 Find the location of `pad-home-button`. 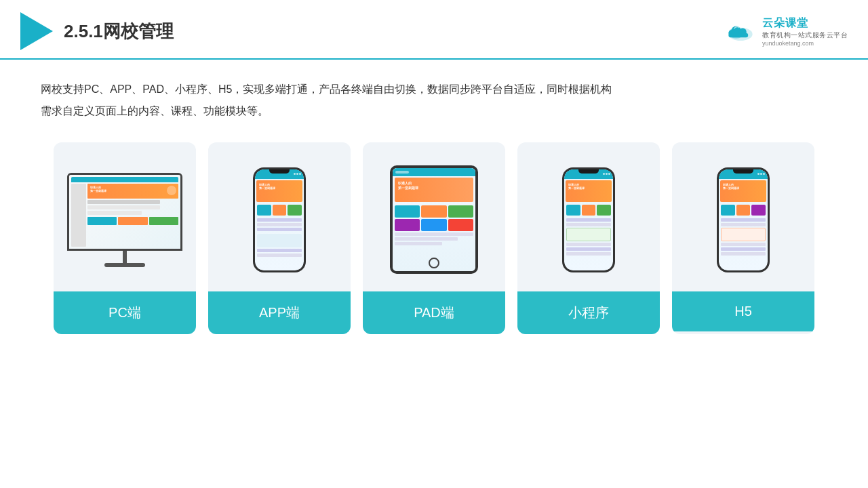

pad-home-button is located at coordinates (434, 263).